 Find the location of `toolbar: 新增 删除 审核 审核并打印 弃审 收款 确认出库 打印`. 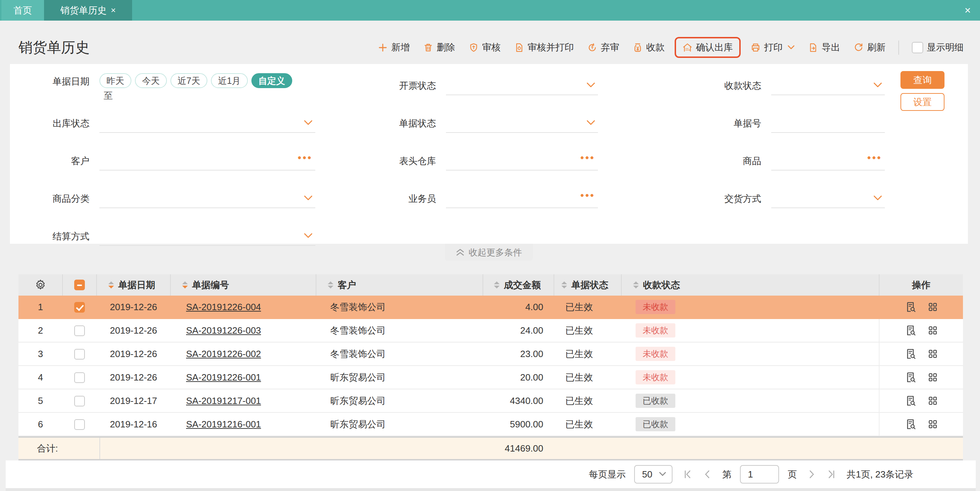

toolbar: 新增 删除 审核 审核并打印 弃审 收款 确认出库 打印 is located at coordinates (671, 47).